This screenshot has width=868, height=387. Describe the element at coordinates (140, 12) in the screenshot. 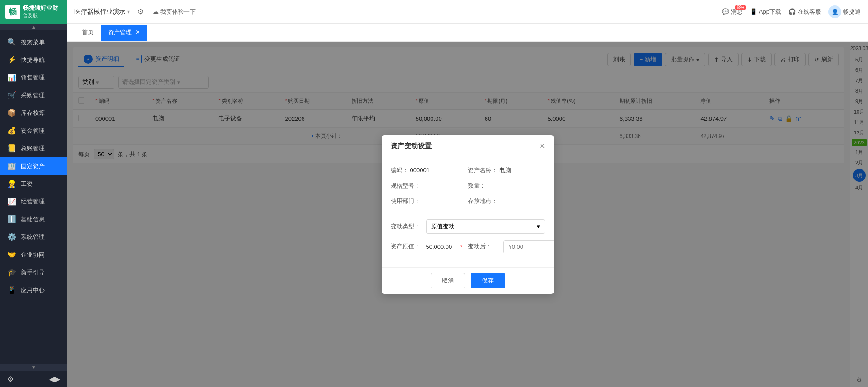

I see `settings-gear-icon: ⚙` at that location.